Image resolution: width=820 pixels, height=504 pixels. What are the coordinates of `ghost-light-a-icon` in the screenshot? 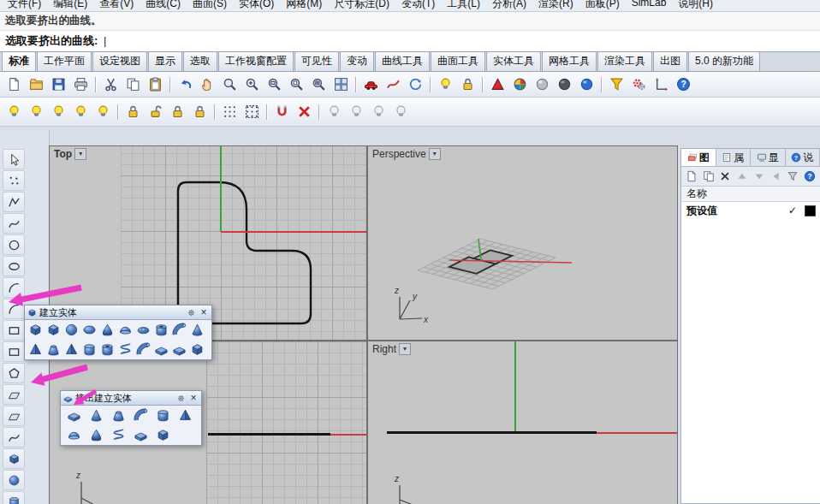 It's located at (334, 112).